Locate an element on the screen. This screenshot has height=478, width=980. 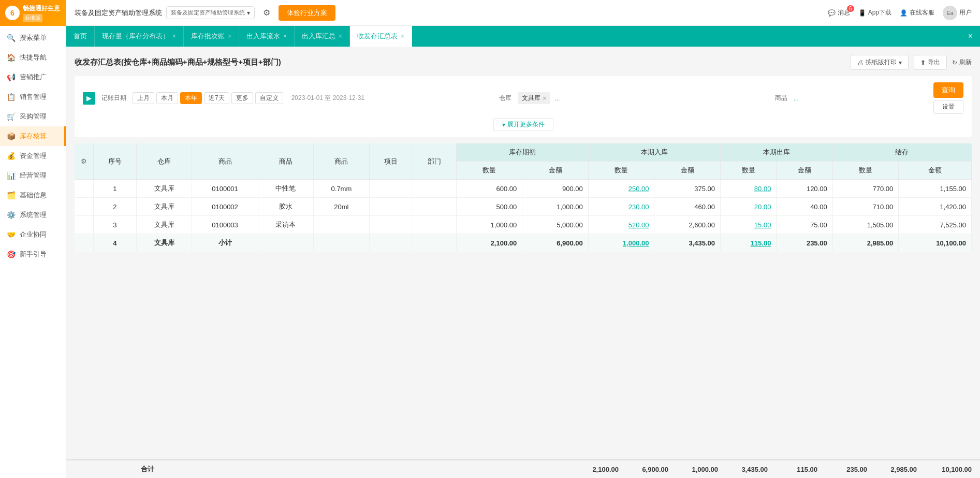
cell-name: 中性笔 is located at coordinates (286, 189).